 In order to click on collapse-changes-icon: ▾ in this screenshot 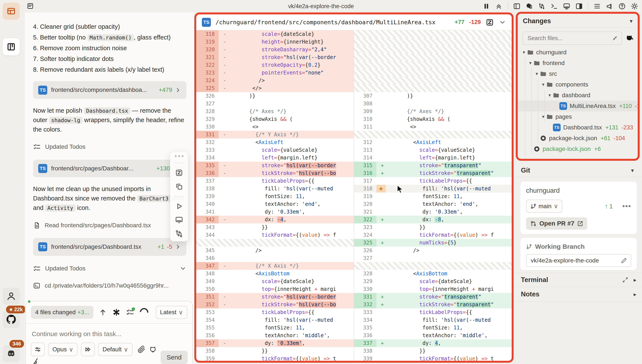, I will do `click(631, 21)`.